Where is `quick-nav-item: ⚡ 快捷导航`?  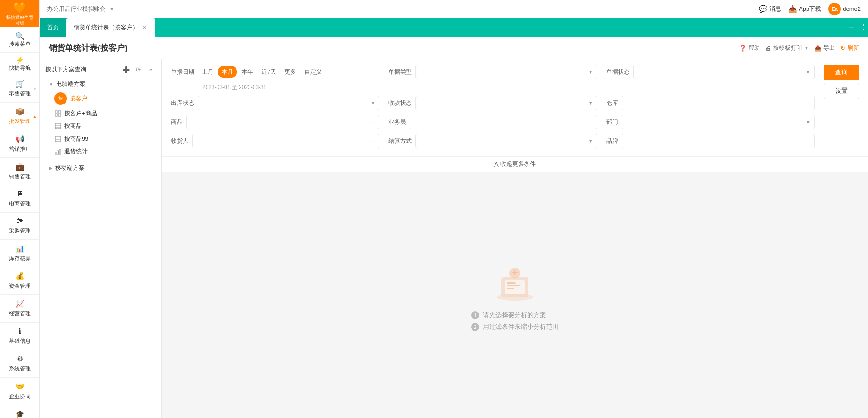
quick-nav-item: ⚡ 快捷导航 is located at coordinates (20, 64).